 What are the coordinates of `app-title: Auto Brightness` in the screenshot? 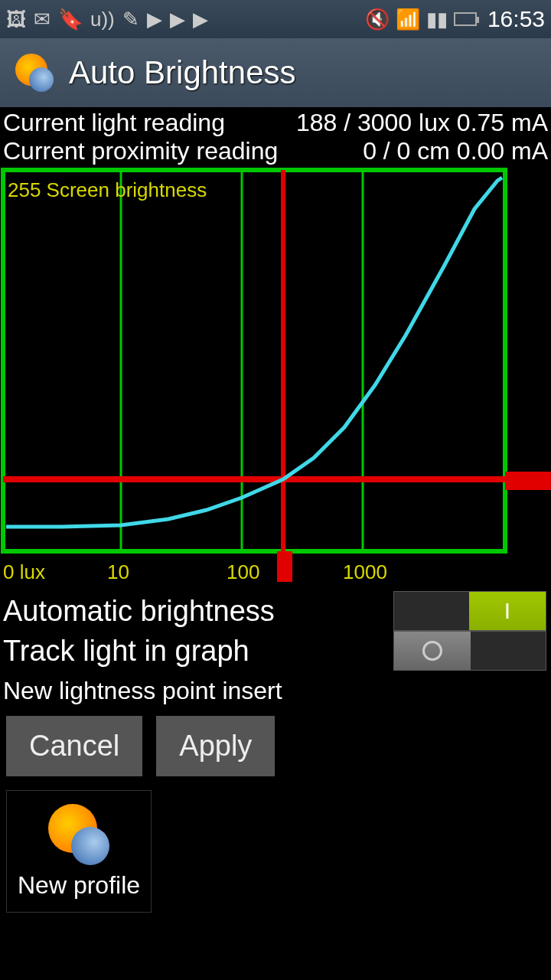 It's located at (182, 73).